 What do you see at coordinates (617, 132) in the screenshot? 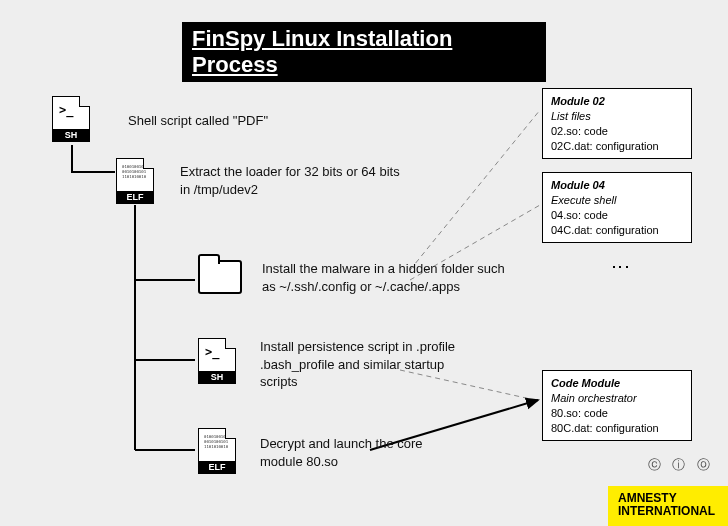
I see `module-line: 02.so: code` at bounding box center [617, 132].